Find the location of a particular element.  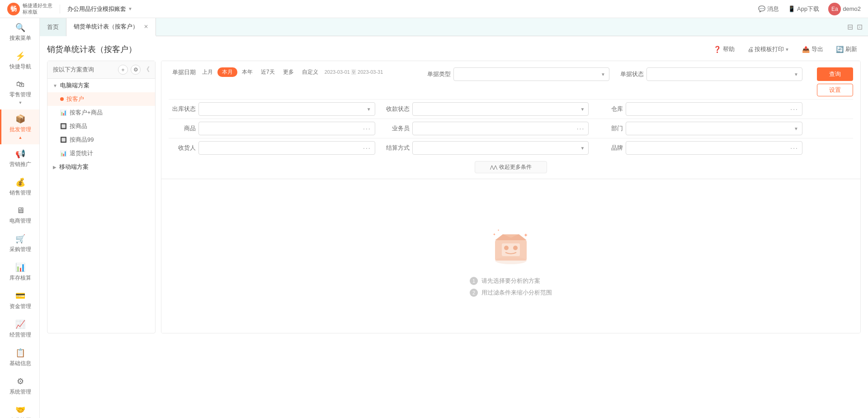

scheme-header-title: 按以下方案查询 is located at coordinates (73, 70).